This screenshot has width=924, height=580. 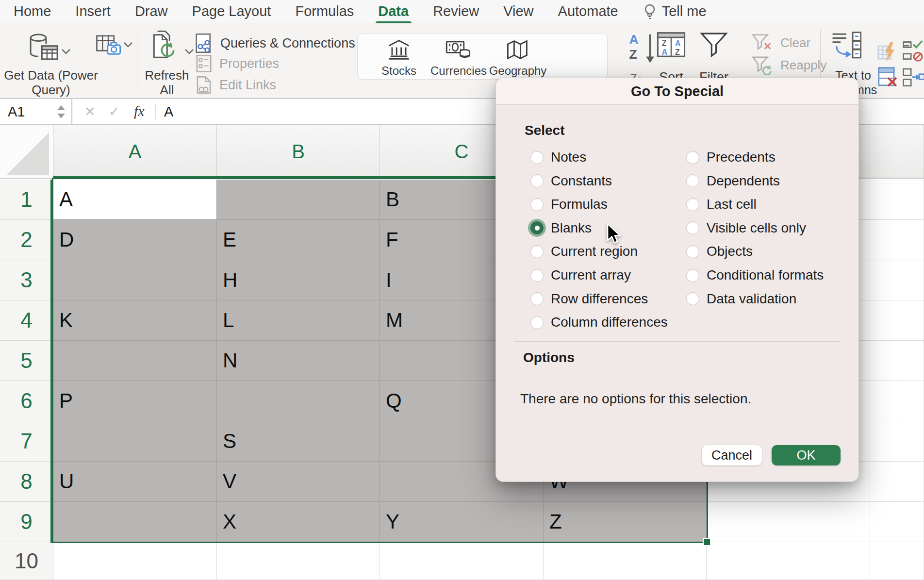 I want to click on cell-B6, so click(x=298, y=401).